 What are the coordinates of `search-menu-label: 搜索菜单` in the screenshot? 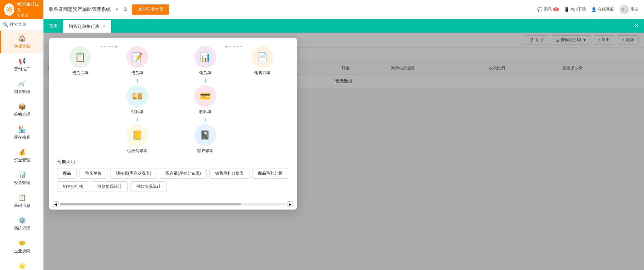 It's located at (18, 24).